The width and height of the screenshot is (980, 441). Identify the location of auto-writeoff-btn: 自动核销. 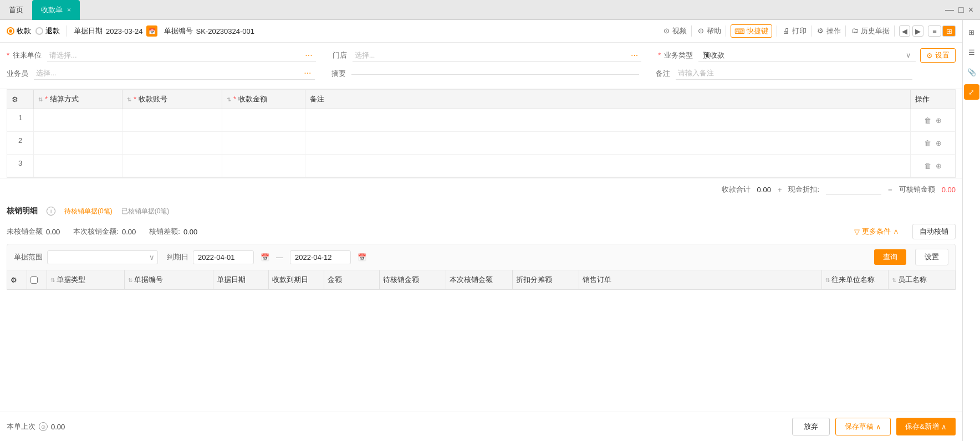
(934, 232).